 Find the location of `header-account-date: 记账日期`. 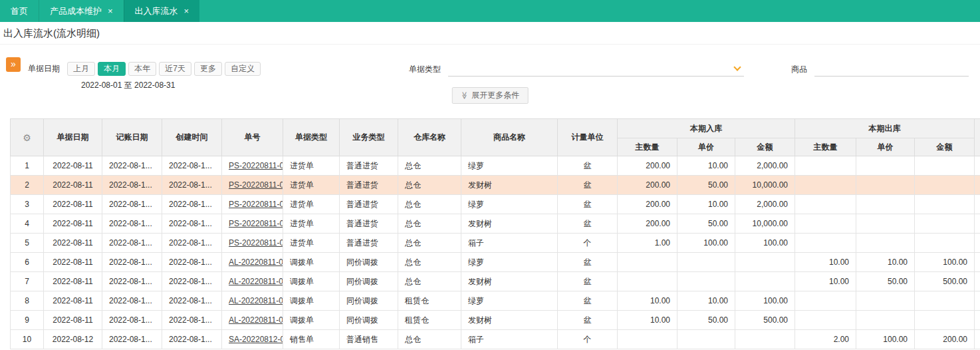

header-account-date: 记账日期 is located at coordinates (132, 138).